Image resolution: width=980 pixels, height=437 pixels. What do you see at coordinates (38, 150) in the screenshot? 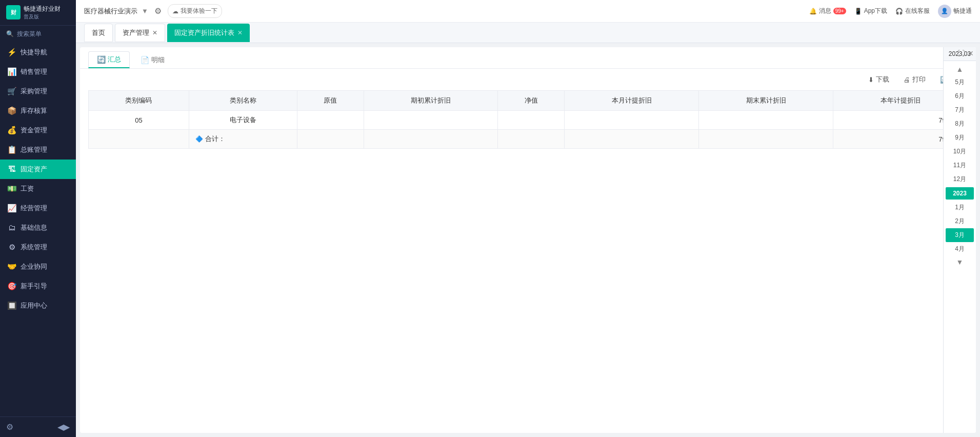
I see `sidebar-item-ledger: 📋总账管理` at bounding box center [38, 150].